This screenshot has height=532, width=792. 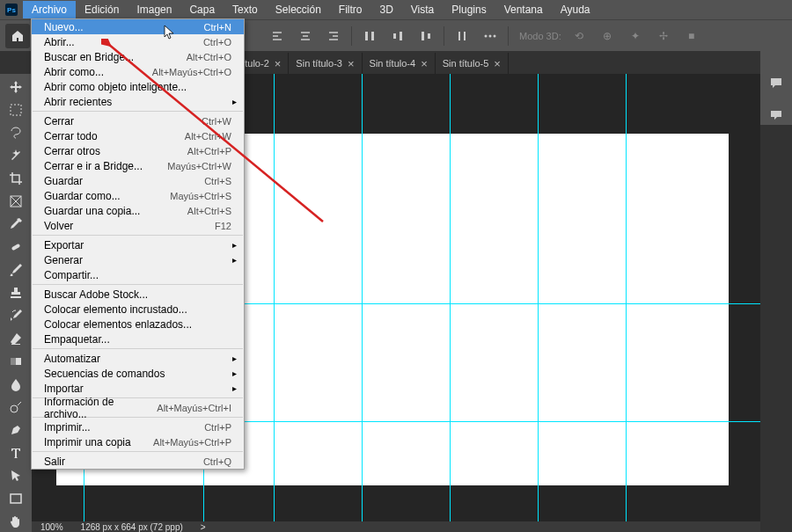 What do you see at coordinates (16, 499) in the screenshot?
I see `rectangle-tool` at bounding box center [16, 499].